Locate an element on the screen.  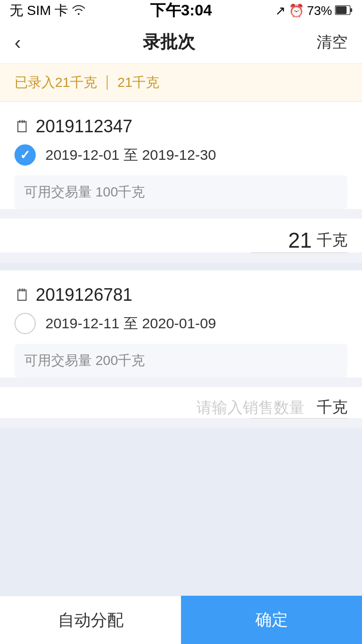
batch1-header: 🗒 2019112347 is located at coordinates (181, 126).